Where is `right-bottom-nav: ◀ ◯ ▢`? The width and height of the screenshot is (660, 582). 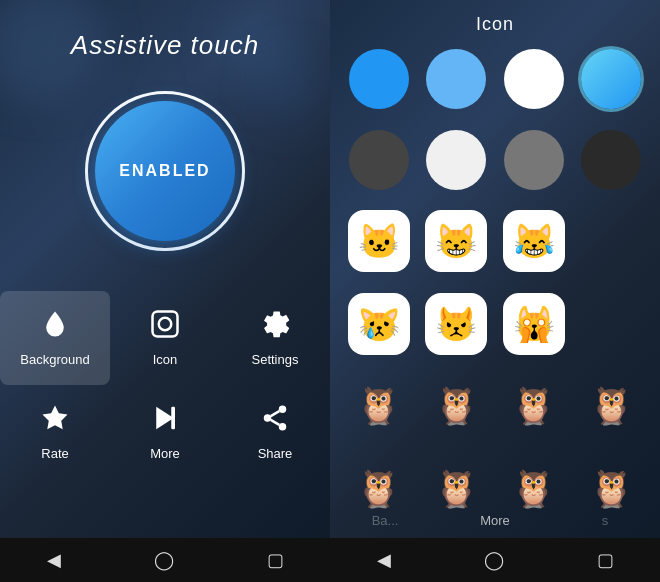 right-bottom-nav: ◀ ◯ ▢ is located at coordinates (495, 560).